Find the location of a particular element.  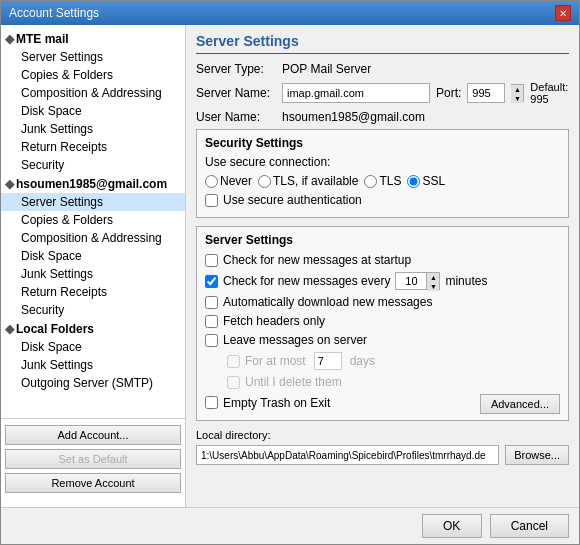

secure-auth-label: Use secure authentication is located at coordinates (292, 200).